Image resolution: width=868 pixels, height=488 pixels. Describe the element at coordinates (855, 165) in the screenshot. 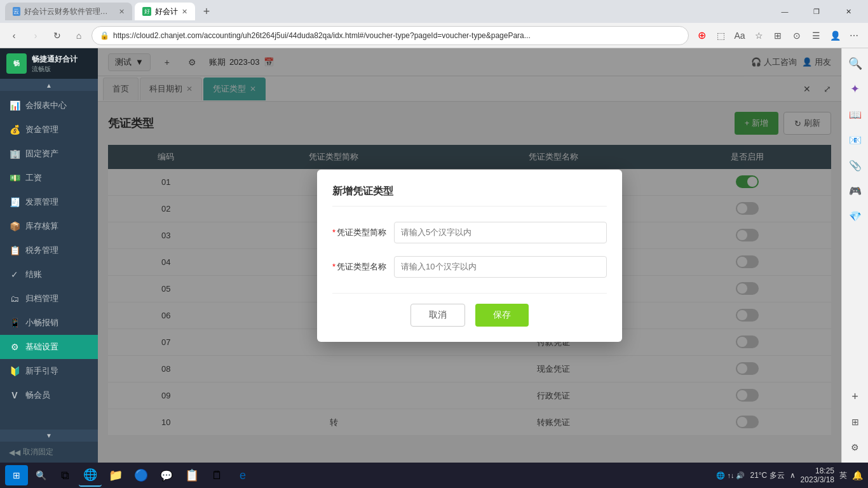

I see `sidebar-office-icon: 📎` at that location.